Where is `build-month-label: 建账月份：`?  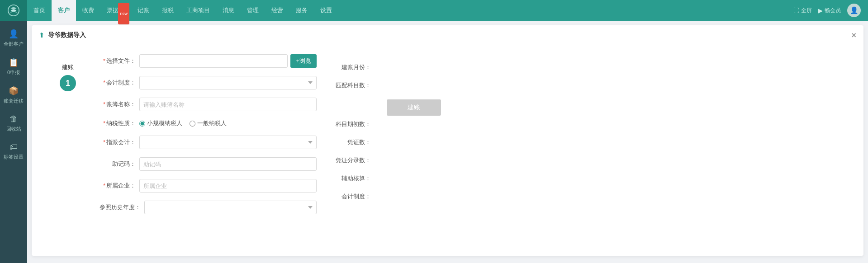
build-month-label: 建账月份： is located at coordinates (351, 67).